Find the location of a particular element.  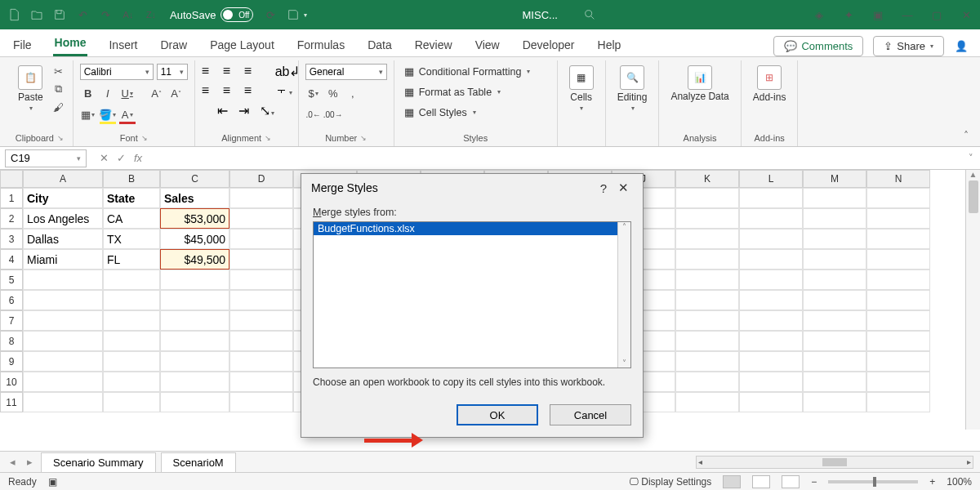

sort-desc-icon: Z↓ is located at coordinates (151, 15).